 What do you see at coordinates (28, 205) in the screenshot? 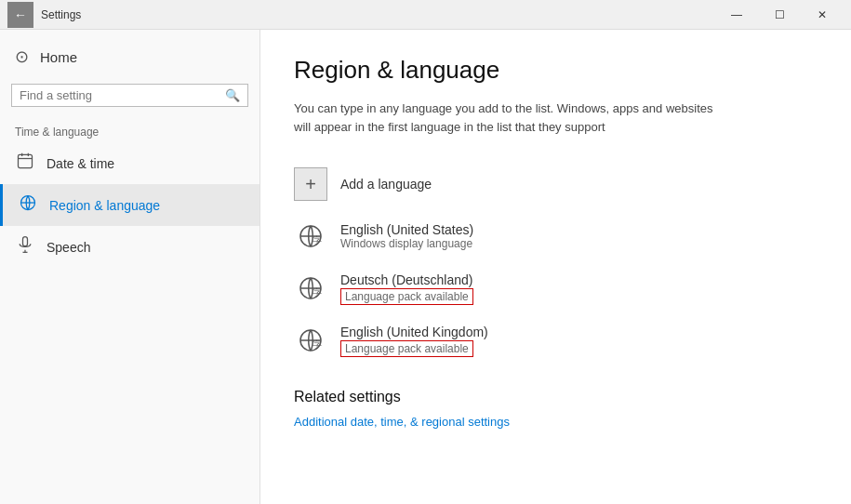
I see `region-language-icon` at bounding box center [28, 205].